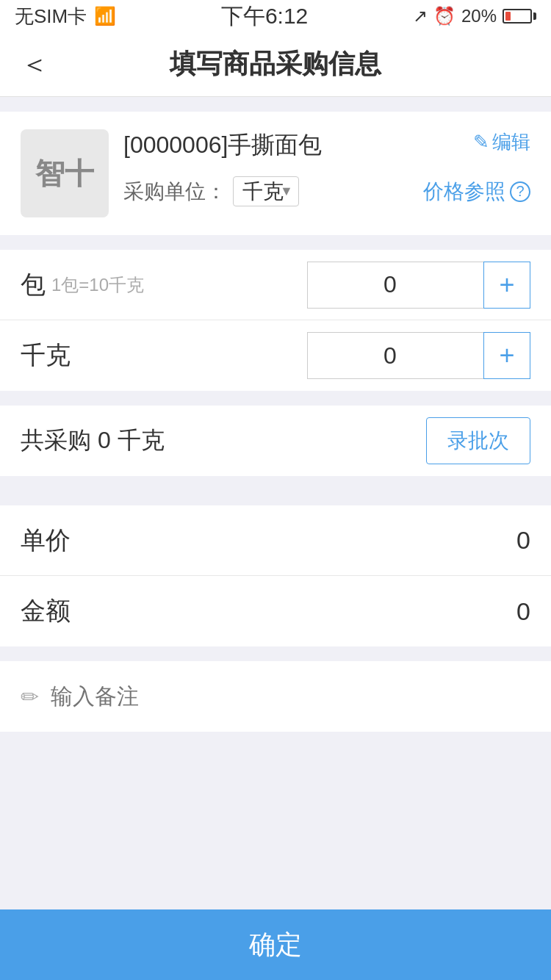  I want to click on price-ref-label: 价格参照, so click(464, 192).